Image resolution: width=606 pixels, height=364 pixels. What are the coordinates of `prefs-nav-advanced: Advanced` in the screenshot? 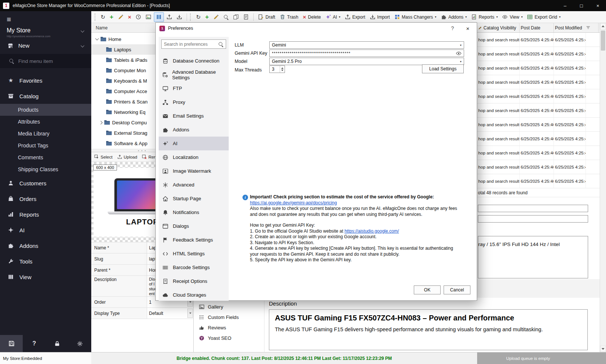 It's located at (194, 185).